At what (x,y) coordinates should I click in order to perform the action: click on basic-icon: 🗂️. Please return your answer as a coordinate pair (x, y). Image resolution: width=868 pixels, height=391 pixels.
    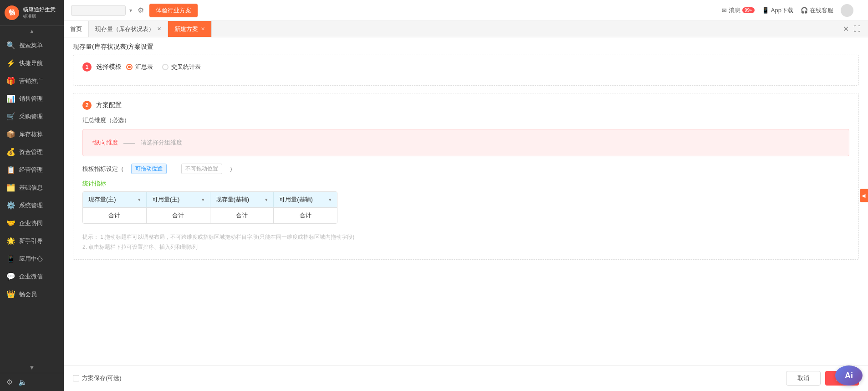
    Looking at the image, I should click on (11, 188).